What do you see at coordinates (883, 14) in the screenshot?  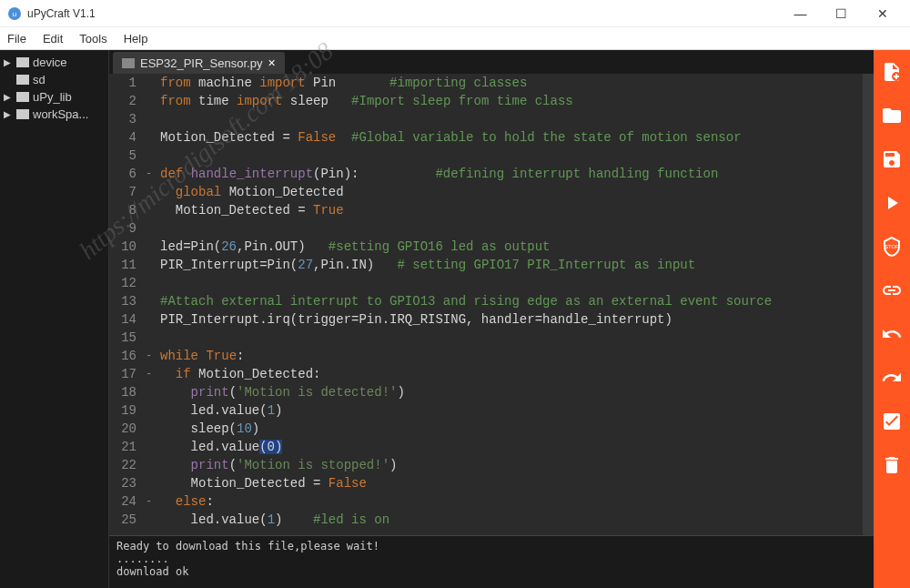 I see `close-button: ✕` at bounding box center [883, 14].